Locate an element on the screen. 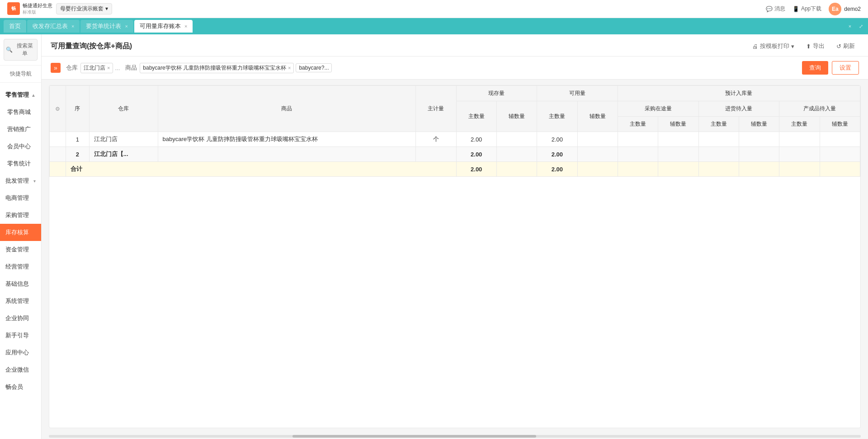 The height and width of the screenshot is (439, 868). footer-current-aux is located at coordinates (516, 169).